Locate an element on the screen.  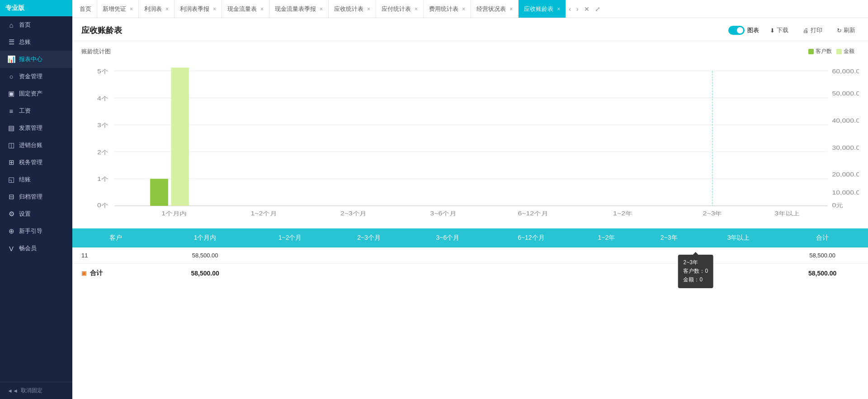
tab-close-cashflow-quarter: × is located at coordinates (321, 9).